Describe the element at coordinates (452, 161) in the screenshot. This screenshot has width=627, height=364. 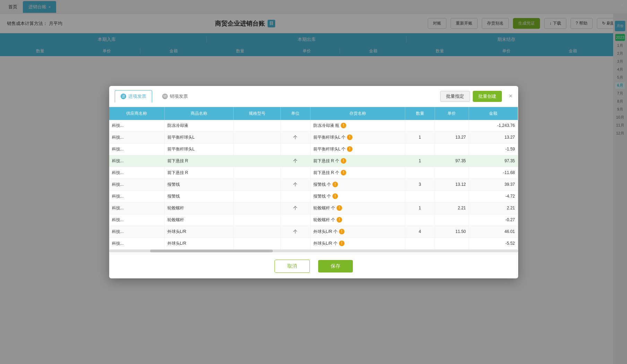
I see `cell-price: 97.35` at that location.